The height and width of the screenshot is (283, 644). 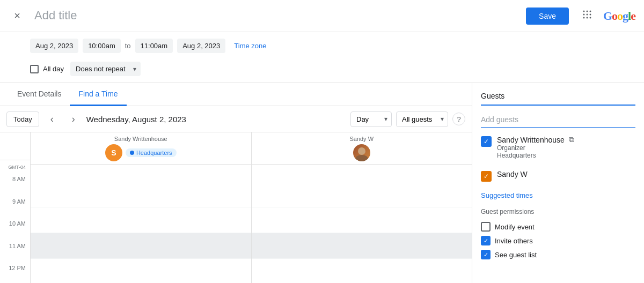 What do you see at coordinates (362, 148) in the screenshot?
I see `person-header-2: Sandy W` at bounding box center [362, 148].